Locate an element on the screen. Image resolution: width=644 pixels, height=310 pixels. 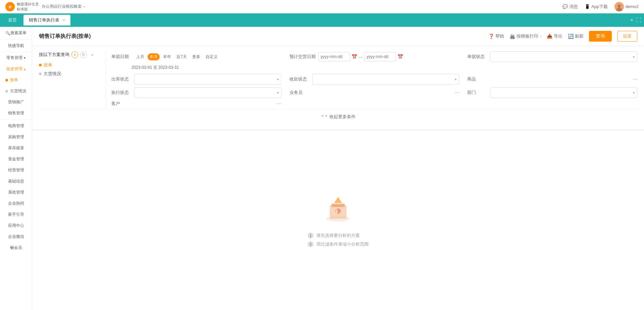
print-btn: 🖨️ 按模板打印 ▾ is located at coordinates (525, 36).